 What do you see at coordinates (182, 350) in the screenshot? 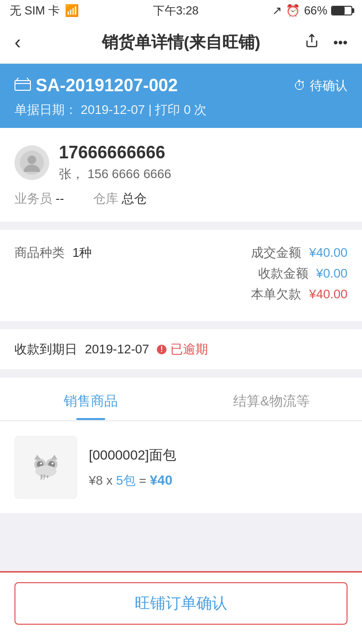
I see `overdue-badge: ! 已逾期` at bounding box center [182, 350].